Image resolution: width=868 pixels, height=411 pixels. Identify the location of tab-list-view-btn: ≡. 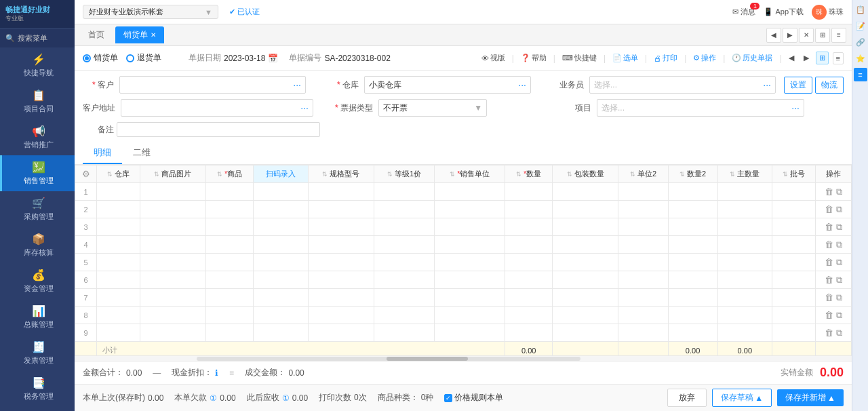
(839, 35).